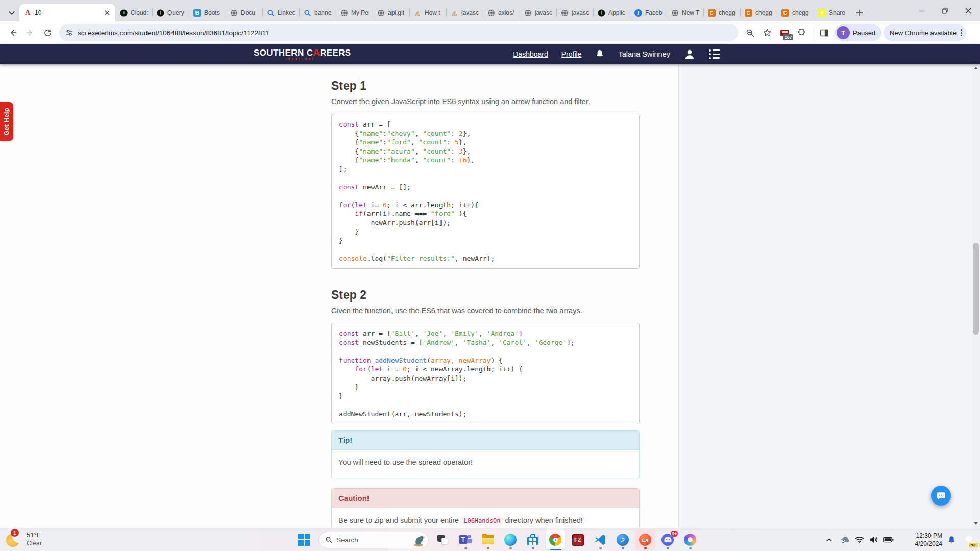 The height and width of the screenshot is (551, 980). Describe the element at coordinates (13, 33) in the screenshot. I see `back-icon` at that location.